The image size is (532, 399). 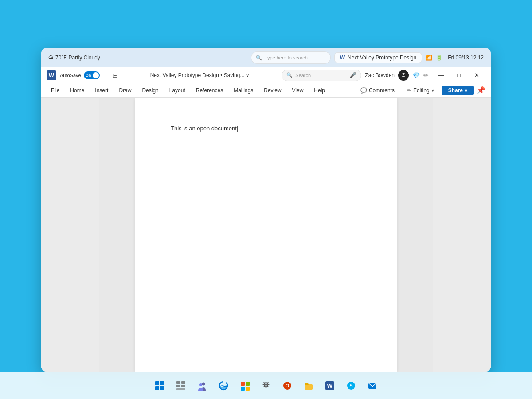 I want to click on ribbon-view: View, so click(x=298, y=90).